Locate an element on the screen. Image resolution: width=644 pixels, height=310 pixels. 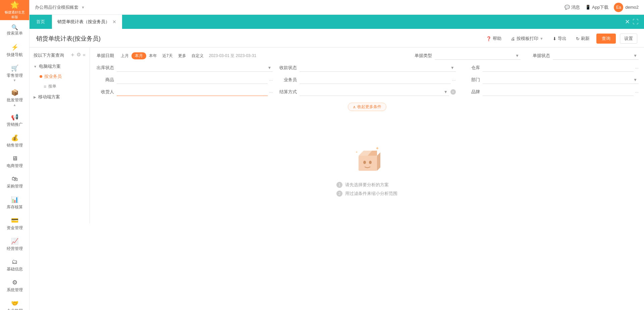
settlement-input is located at coordinates (374, 92).